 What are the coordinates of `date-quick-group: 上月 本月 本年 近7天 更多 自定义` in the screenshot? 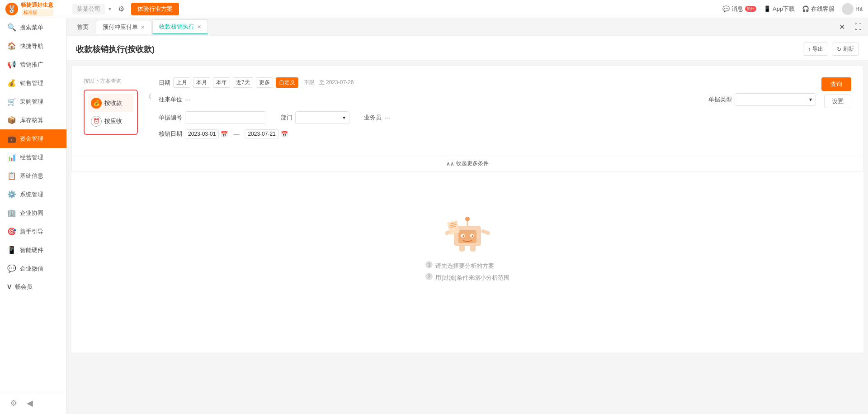 It's located at (236, 82).